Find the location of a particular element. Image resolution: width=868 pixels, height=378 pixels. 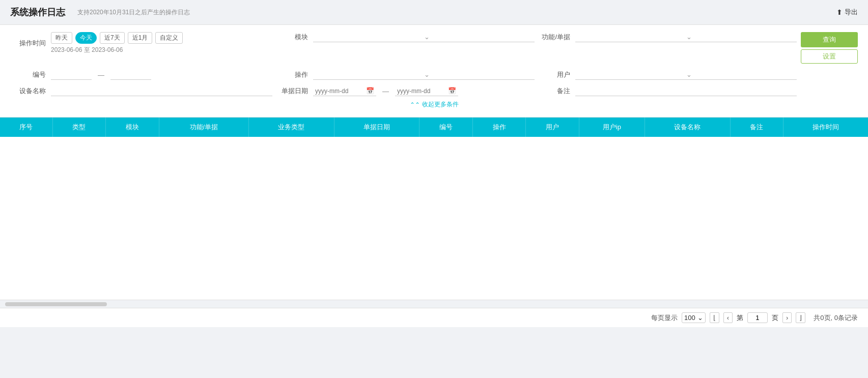

col-code: 编号 is located at coordinates (446, 127).